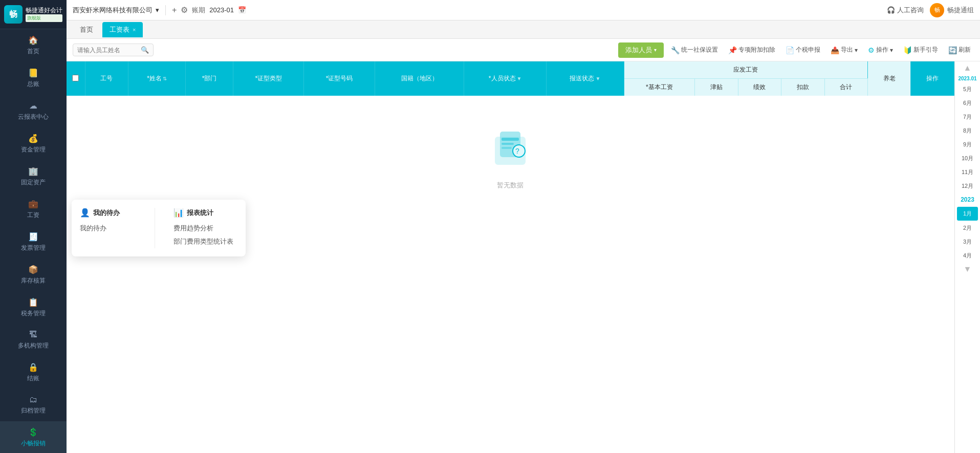 The image size is (980, 453). I want to click on topbar-divider, so click(166, 10).